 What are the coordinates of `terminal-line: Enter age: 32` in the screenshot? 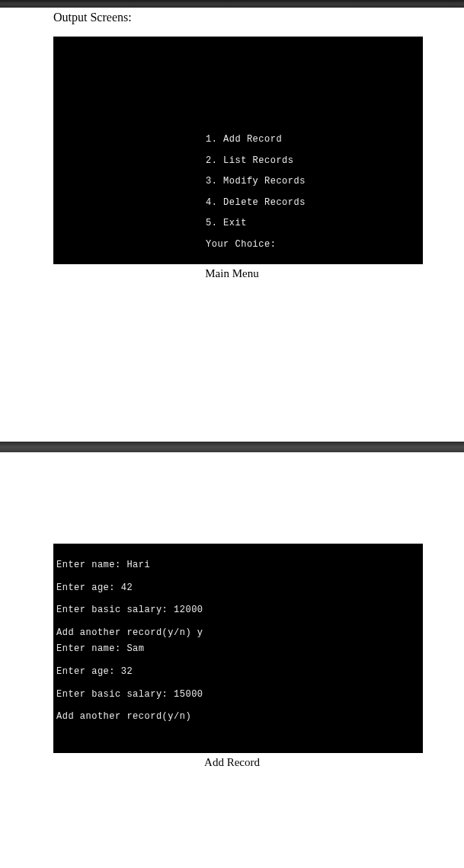 It's located at (238, 672).